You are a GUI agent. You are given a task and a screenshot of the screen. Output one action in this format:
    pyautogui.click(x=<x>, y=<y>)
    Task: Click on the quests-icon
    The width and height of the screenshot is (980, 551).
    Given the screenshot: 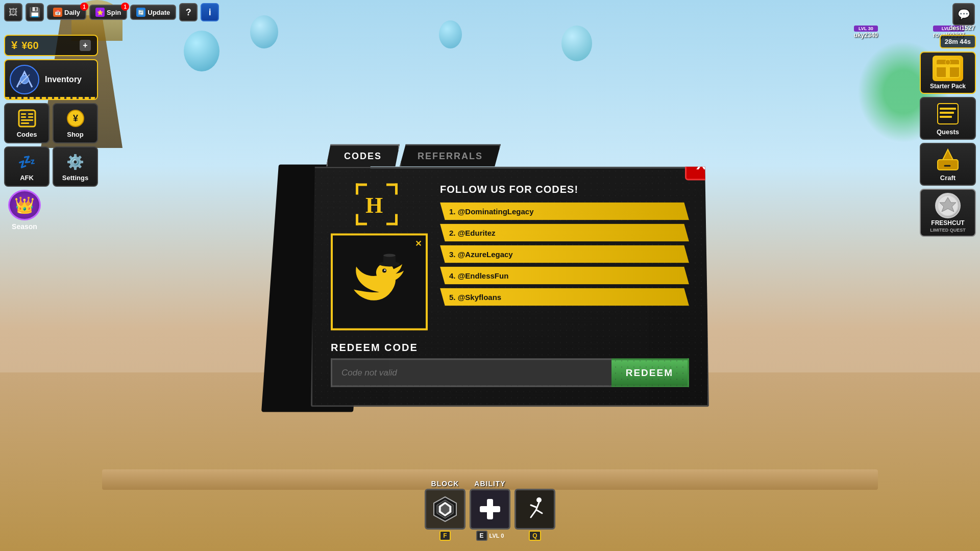 What is the action you would take?
    pyautogui.click(x=948, y=114)
    